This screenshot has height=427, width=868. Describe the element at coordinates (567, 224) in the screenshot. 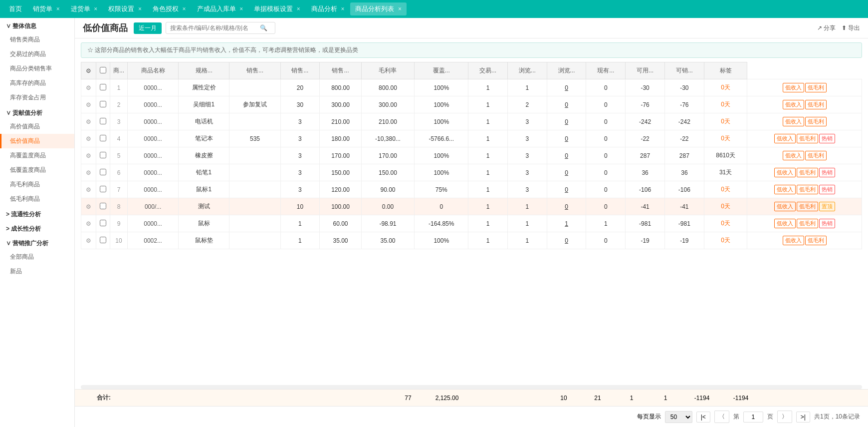

I see `row-view1: 1` at that location.